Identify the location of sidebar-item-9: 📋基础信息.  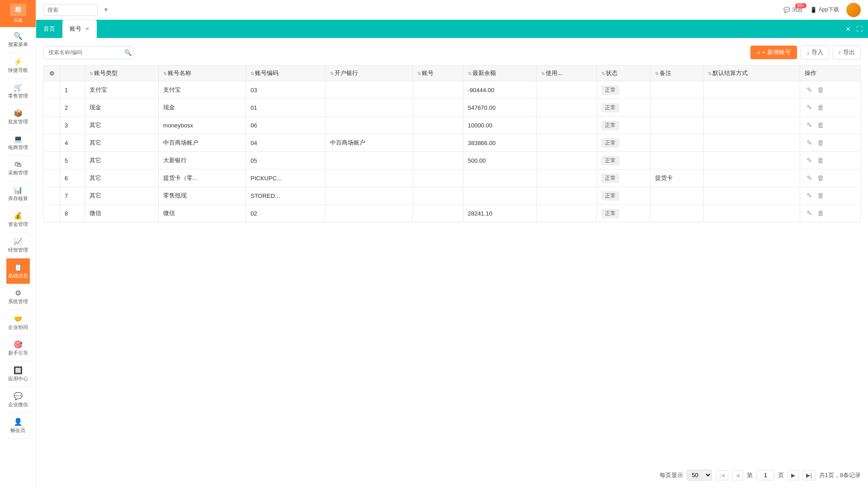
(18, 271).